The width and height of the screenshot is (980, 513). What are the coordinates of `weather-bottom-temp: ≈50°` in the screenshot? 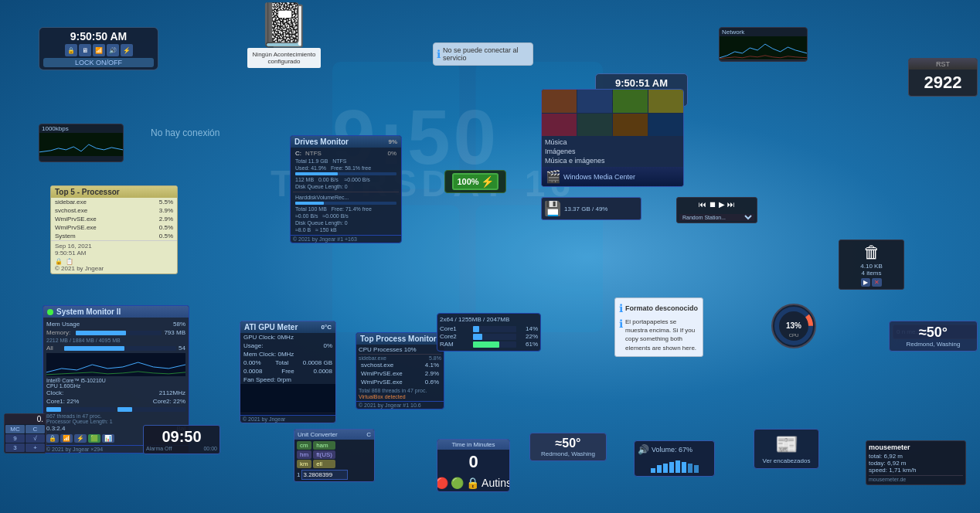 It's located at (568, 443).